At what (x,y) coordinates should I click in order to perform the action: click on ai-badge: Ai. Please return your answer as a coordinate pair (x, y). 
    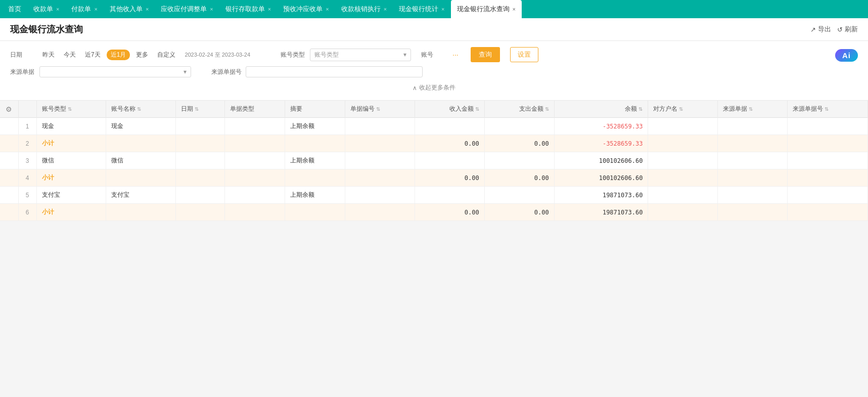
    Looking at the image, I should click on (846, 56).